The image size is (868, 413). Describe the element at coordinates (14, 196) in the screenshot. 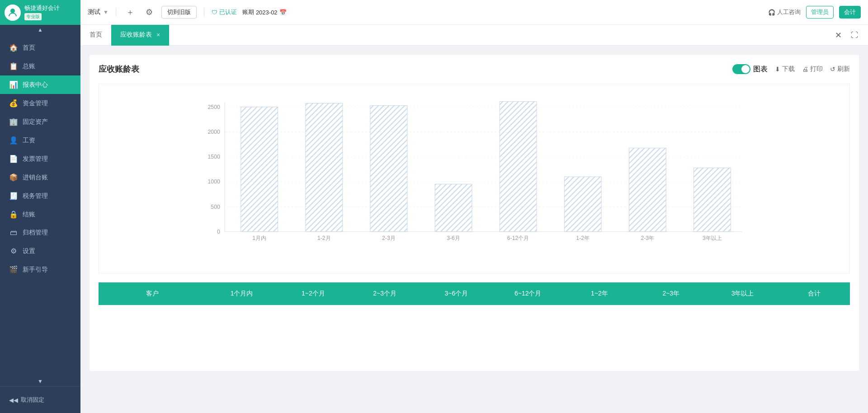

I see `tax-icon: 🧾` at that location.